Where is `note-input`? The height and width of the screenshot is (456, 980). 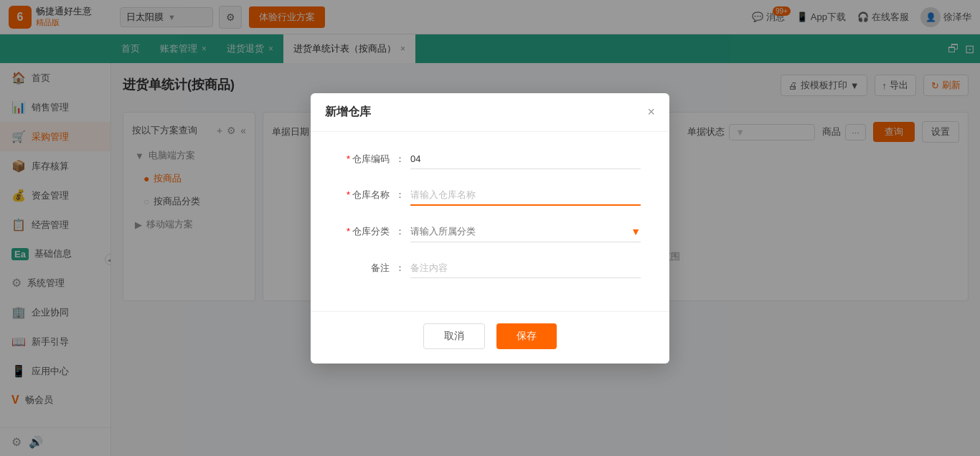 note-input is located at coordinates (525, 268).